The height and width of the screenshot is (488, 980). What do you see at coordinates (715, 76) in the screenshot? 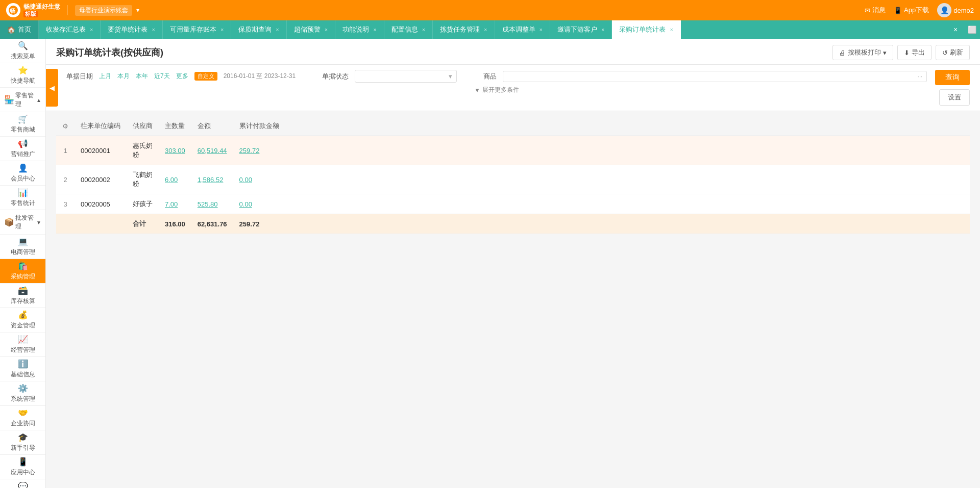
I see `goods-input: ···` at bounding box center [715, 76].